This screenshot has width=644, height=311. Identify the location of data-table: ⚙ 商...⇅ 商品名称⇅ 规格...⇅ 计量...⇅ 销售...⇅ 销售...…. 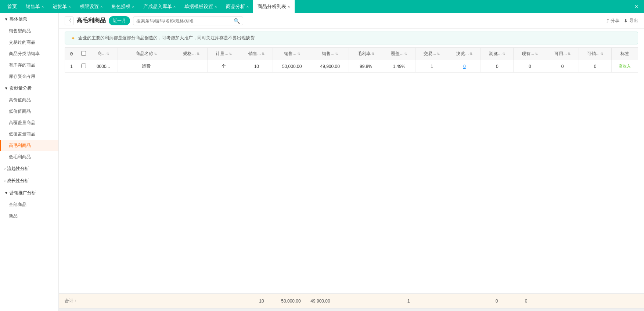
(351, 60).